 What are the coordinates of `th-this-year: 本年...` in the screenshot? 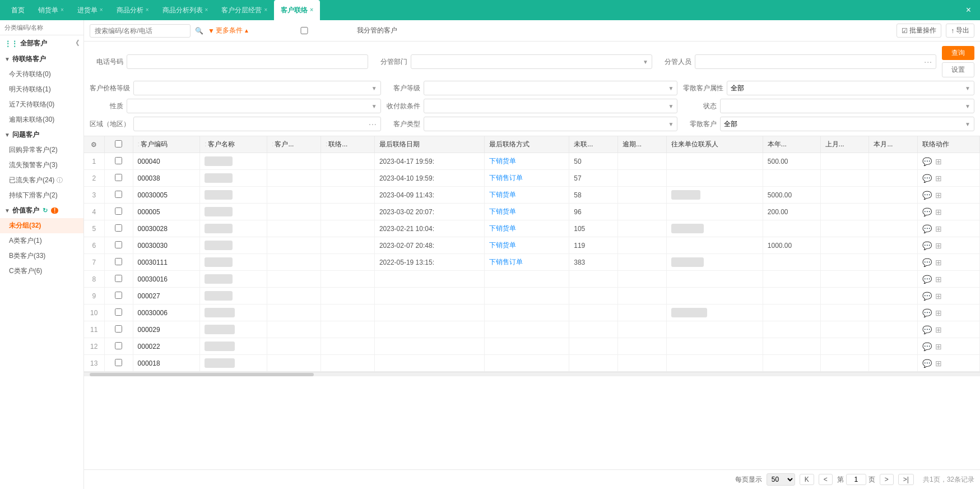 It's located at (791, 145).